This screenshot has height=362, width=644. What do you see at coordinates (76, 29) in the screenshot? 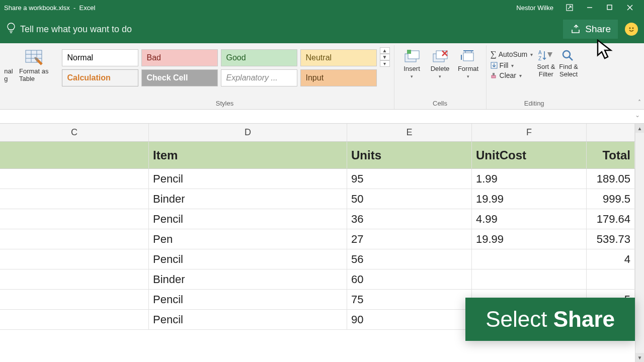
I see `tell-me-input: Tell me what you want to do` at bounding box center [76, 29].